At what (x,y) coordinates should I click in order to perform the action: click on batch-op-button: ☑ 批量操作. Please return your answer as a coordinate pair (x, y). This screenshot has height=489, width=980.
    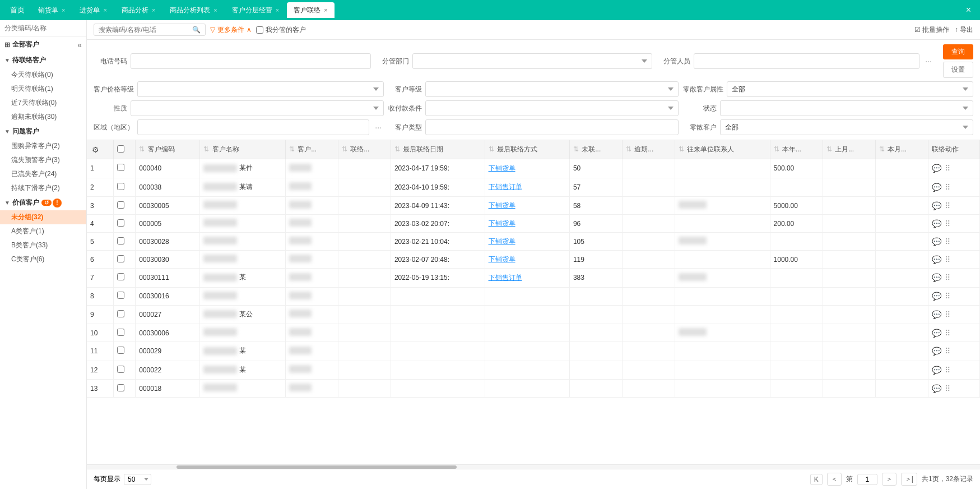
    Looking at the image, I should click on (932, 30).